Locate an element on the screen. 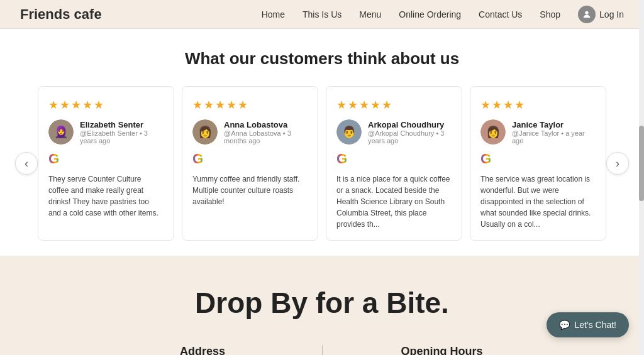  reviewer-handle-1: @Elizabeth Senter • 3 years ago is located at coordinates (122, 137).